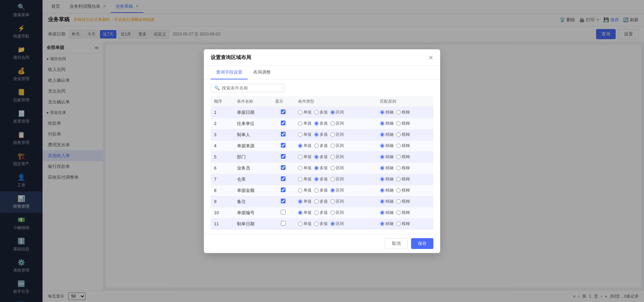 This screenshot has width=644, height=302. What do you see at coordinates (252, 102) in the screenshot?
I see `col-name: 条件名称` at bounding box center [252, 102].